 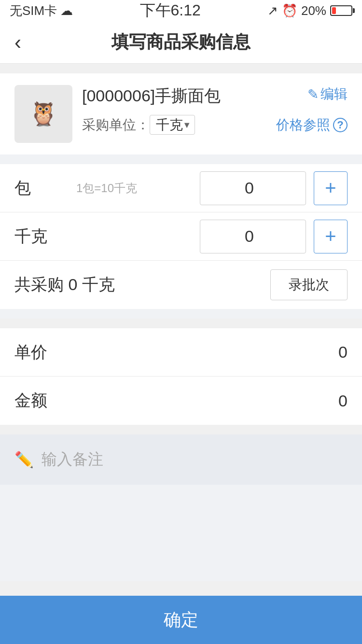 I want to click on unit-selector-group: 采购单位： 千克 包 克, so click(x=139, y=125).